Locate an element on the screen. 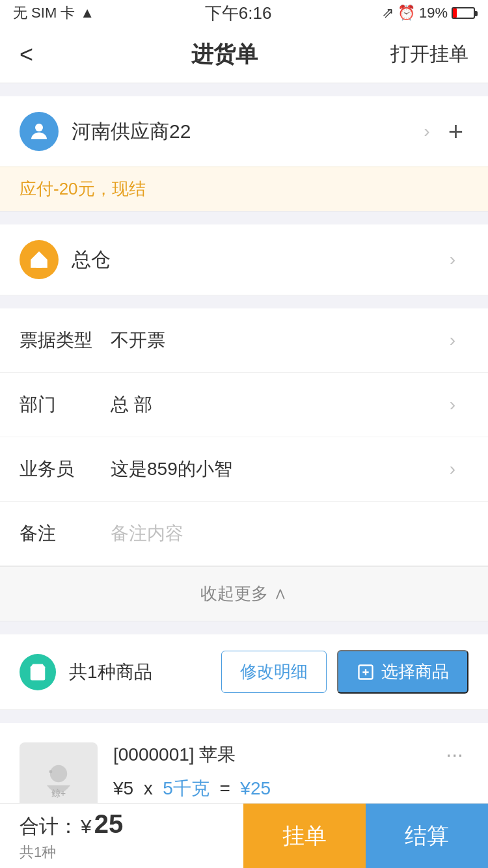 The width and height of the screenshot is (488, 868). warehouse-name: 总仓 is located at coordinates (260, 260).